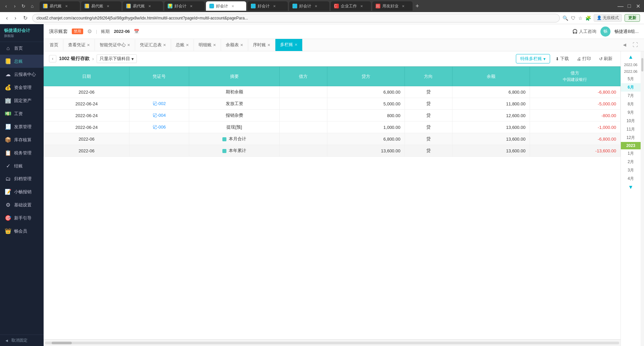  I want to click on sidebar-item-inventory: 📦 库存核算, so click(22, 140).